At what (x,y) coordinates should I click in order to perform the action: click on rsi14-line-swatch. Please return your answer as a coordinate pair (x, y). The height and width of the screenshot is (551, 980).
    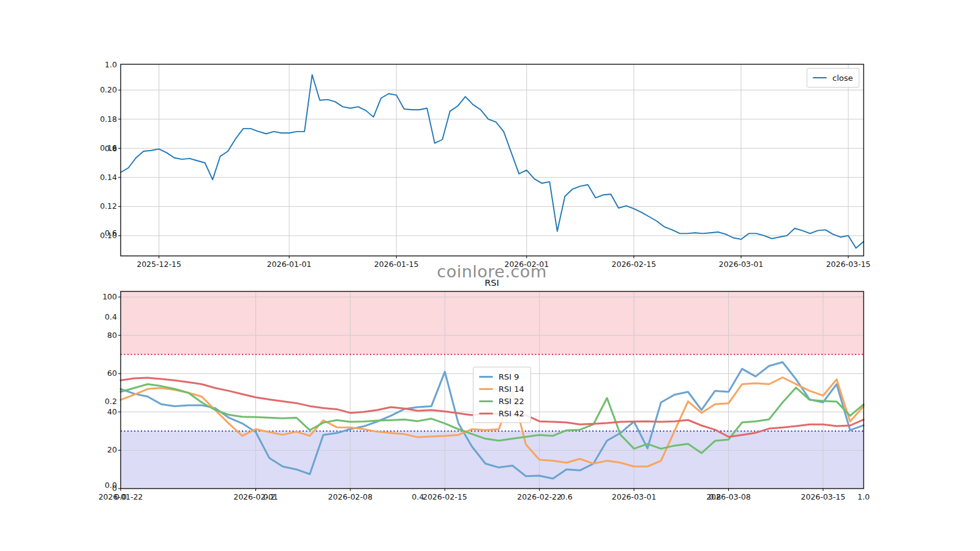
    Looking at the image, I should click on (486, 389).